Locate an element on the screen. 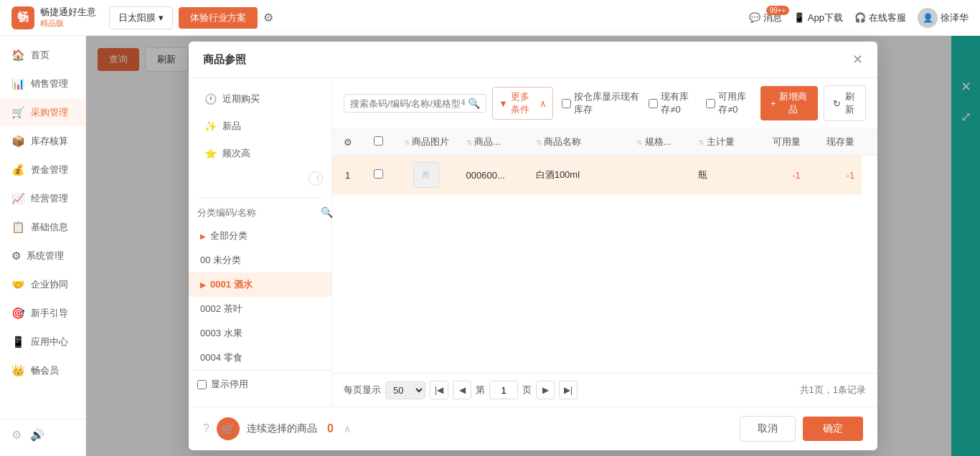 This screenshot has height=456, width=980. sidebar-item-inventory: 📦 库存核算 is located at coordinates (43, 141).